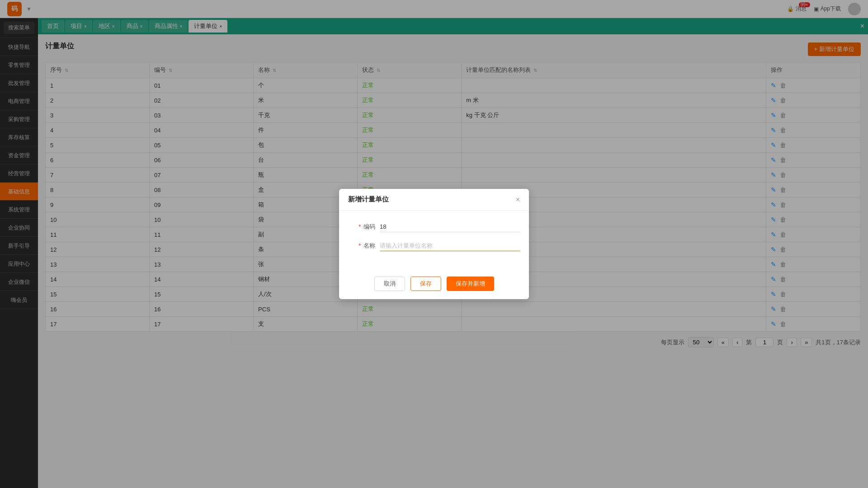  I want to click on add-unit-modal: 新增计量单位 × * 编码 * 名称 取消 保存 保存并新增, so click(434, 244).